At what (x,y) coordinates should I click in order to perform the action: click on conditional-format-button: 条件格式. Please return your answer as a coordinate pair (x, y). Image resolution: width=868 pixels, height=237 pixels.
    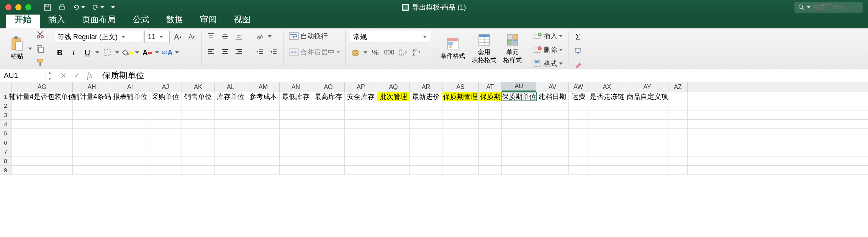
    Looking at the image, I should click on (453, 48).